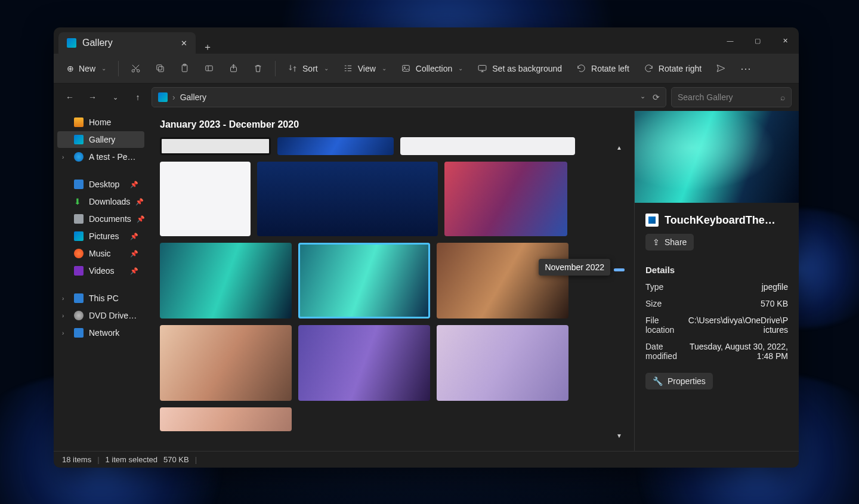 The width and height of the screenshot is (859, 504). What do you see at coordinates (365, 68) in the screenshot?
I see `view-button: View ⌄` at bounding box center [365, 68].